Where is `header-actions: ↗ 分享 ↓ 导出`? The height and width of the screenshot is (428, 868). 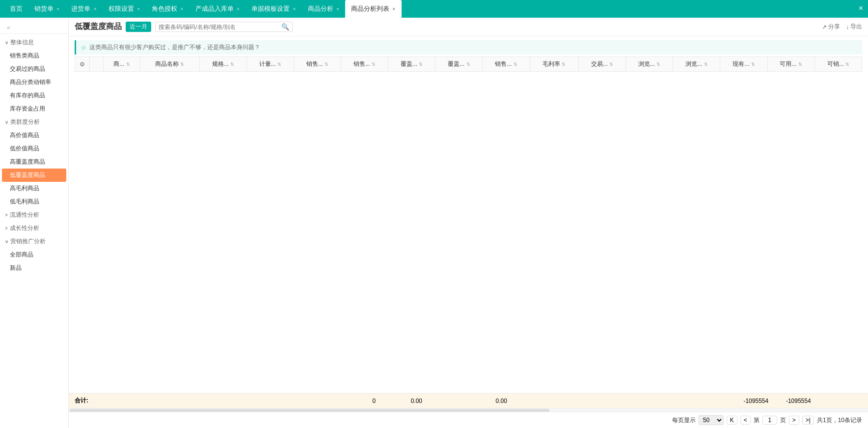 header-actions: ↗ 分享 ↓ 导出 is located at coordinates (842, 27).